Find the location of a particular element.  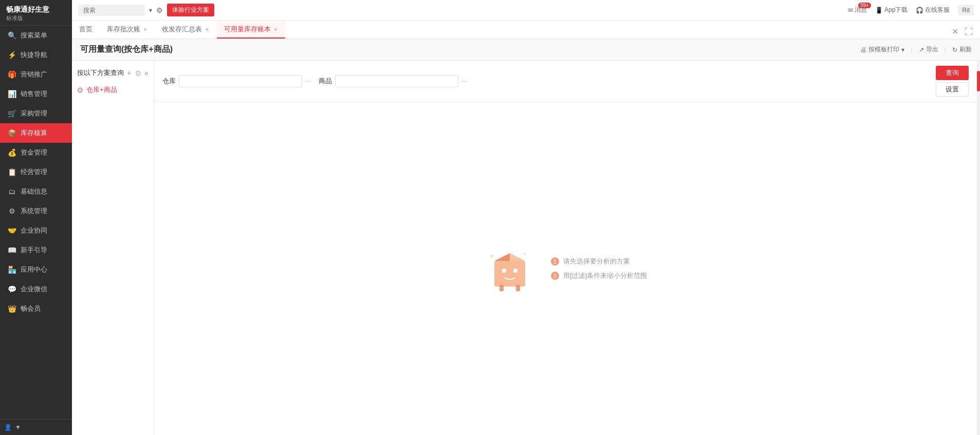

sidebar-item-search: 🔍搜索菜单 is located at coordinates (36, 35).